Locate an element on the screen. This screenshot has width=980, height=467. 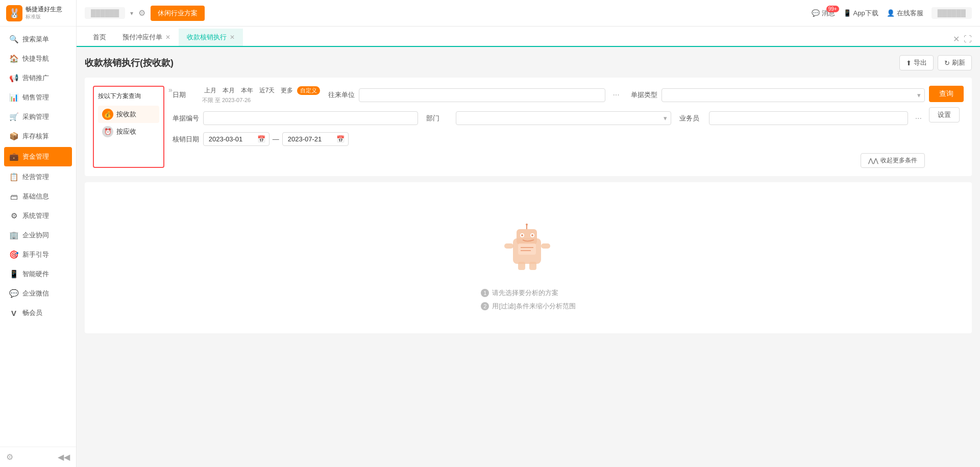
sidebar-item-label: 库存核算 is located at coordinates (36, 136).